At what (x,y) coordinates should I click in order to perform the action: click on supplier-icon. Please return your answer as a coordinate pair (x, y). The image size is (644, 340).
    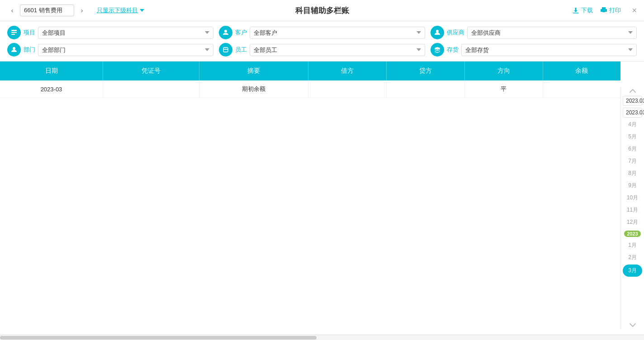
    Looking at the image, I should click on (437, 33).